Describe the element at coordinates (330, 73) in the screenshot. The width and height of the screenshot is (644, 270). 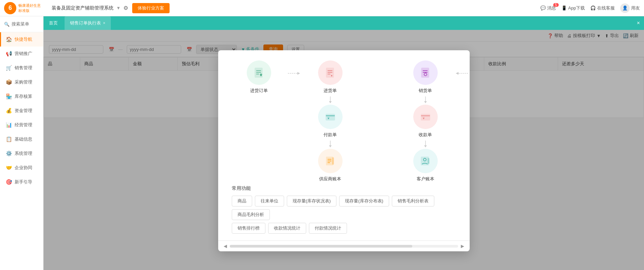
I see `purchase-bill-icon` at that location.